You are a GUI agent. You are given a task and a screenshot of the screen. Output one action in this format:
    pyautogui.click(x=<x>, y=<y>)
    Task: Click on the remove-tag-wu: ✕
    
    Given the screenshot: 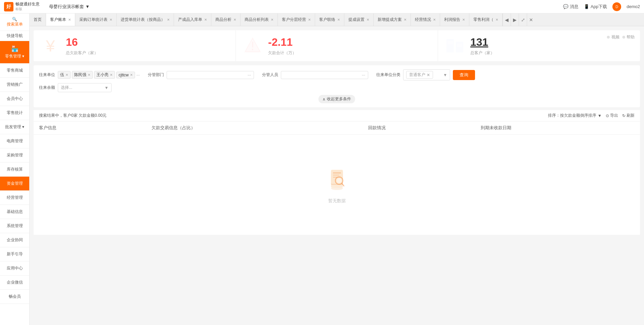 What is the action you would take?
    pyautogui.click(x=67, y=75)
    